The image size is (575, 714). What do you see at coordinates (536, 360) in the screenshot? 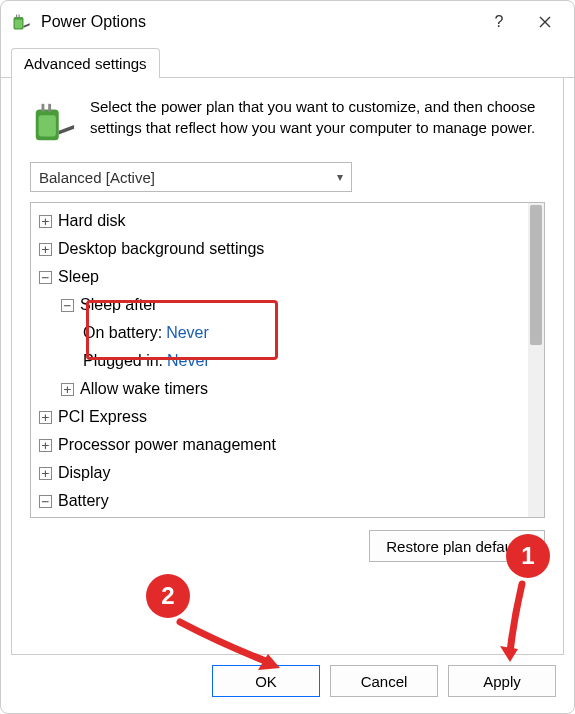
I see `scrollbar` at bounding box center [536, 360].